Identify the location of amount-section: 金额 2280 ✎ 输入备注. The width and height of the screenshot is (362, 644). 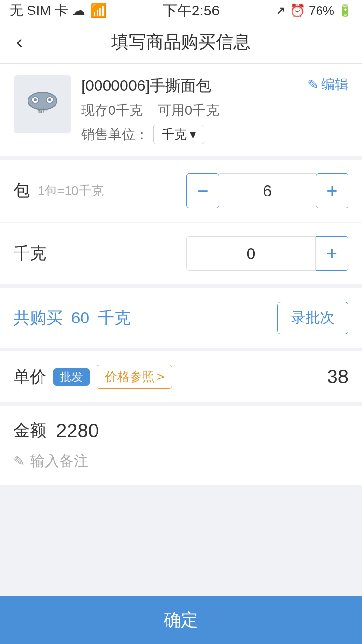
(181, 445).